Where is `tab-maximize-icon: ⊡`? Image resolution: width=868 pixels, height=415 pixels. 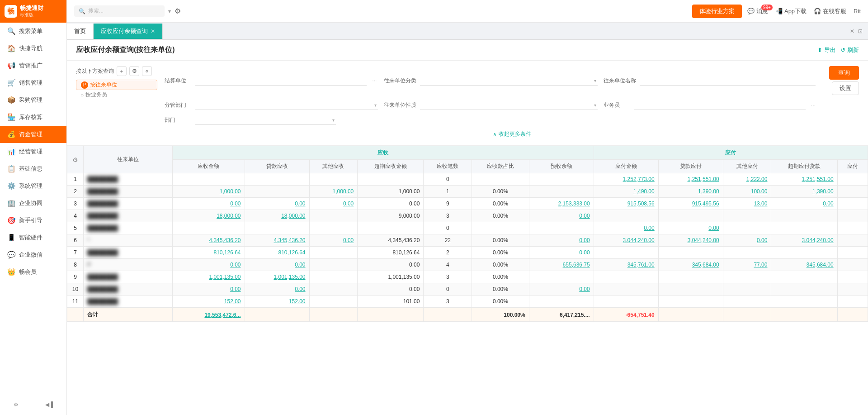
tab-maximize-icon: ⊡ is located at coordinates (860, 31).